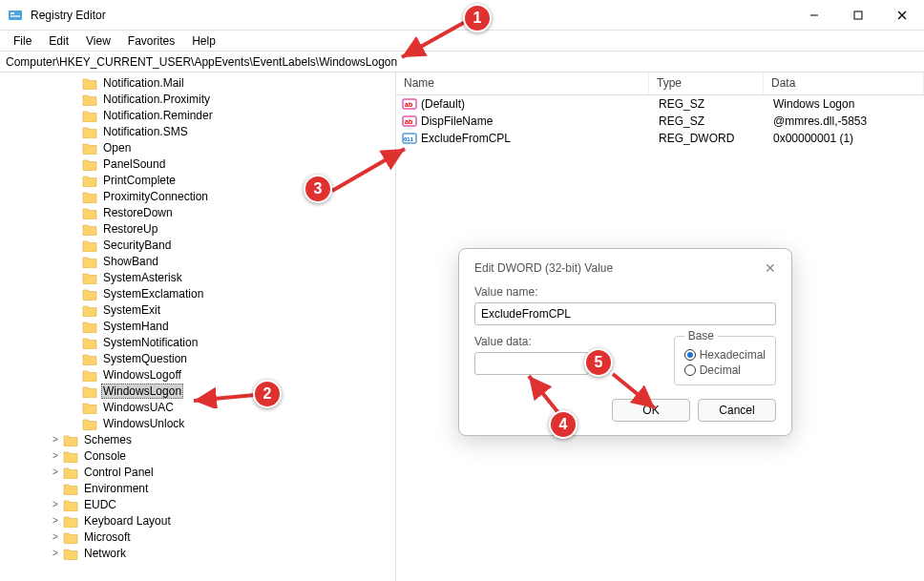 This screenshot has width=924, height=581. I want to click on close-button, so click(902, 15).